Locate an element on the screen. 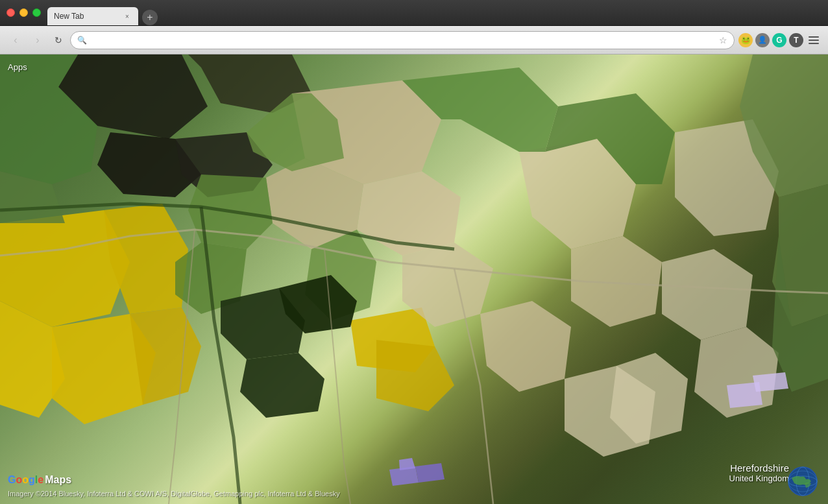 Image resolution: width=828 pixels, height=504 pixels. close-button is located at coordinates (10, 13).